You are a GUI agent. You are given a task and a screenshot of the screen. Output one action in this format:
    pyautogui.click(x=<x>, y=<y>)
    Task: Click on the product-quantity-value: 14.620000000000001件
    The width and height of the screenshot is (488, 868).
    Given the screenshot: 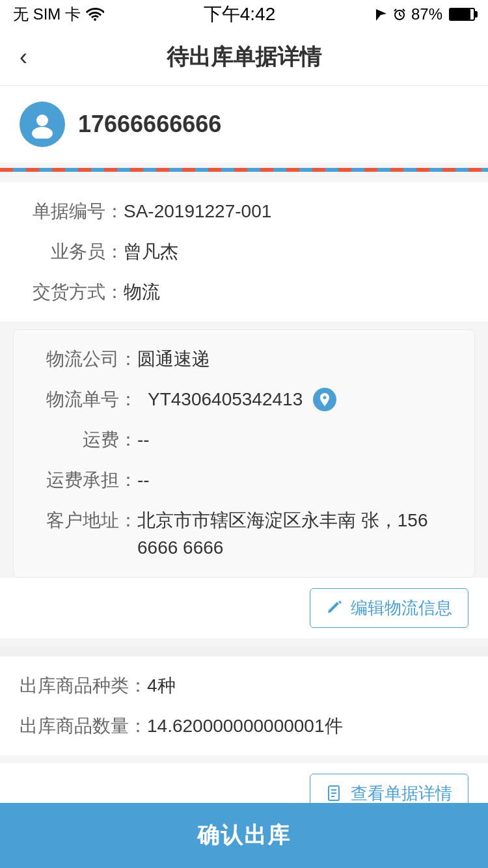 What is the action you would take?
    pyautogui.click(x=308, y=726)
    